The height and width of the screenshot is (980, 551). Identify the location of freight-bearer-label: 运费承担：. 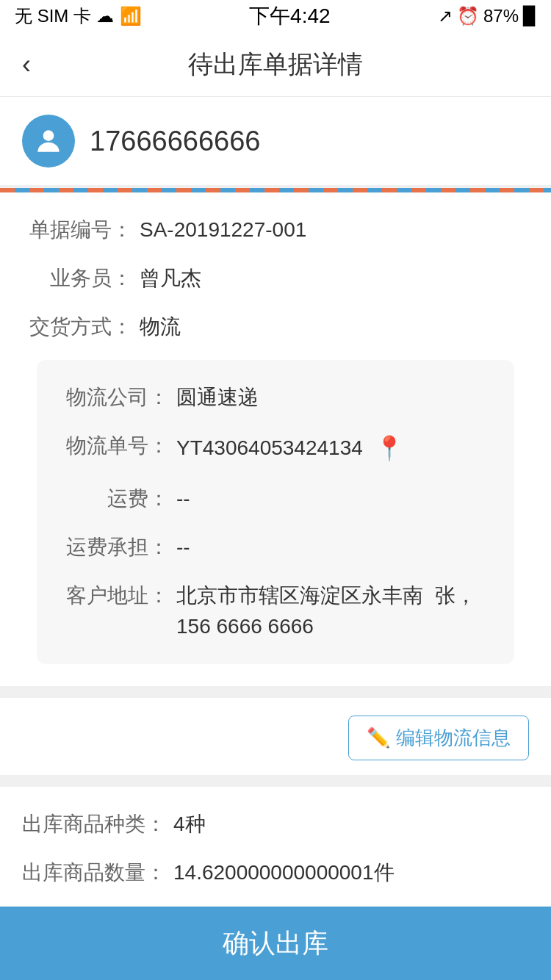
(118, 547).